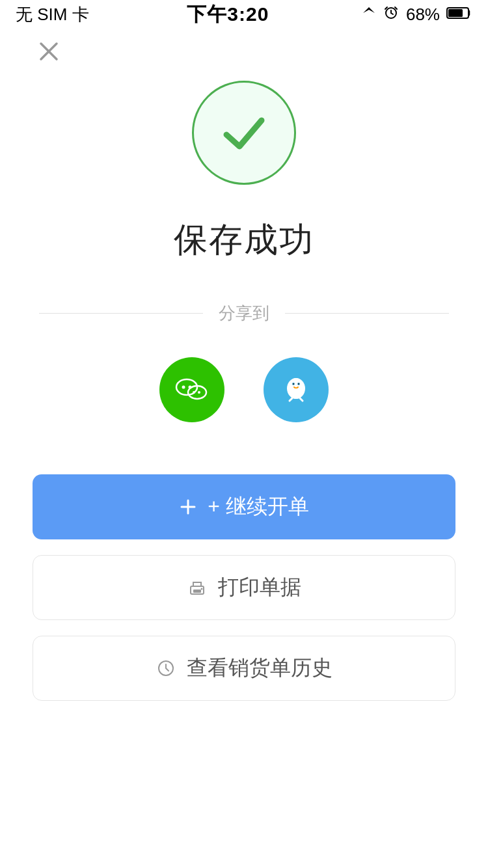  What do you see at coordinates (166, 668) in the screenshot?
I see `history-icon` at bounding box center [166, 668].